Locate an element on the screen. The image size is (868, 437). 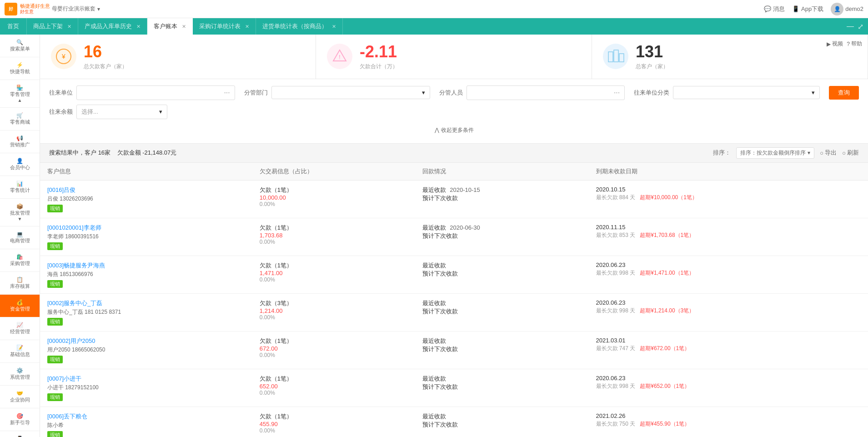
balance-label: 往来余额 is located at coordinates (61, 112).